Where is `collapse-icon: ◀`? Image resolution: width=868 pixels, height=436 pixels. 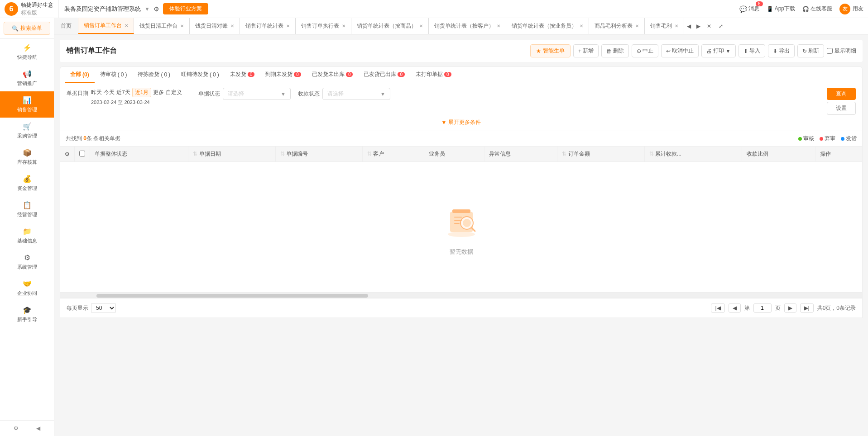 collapse-icon: ◀ is located at coordinates (38, 428).